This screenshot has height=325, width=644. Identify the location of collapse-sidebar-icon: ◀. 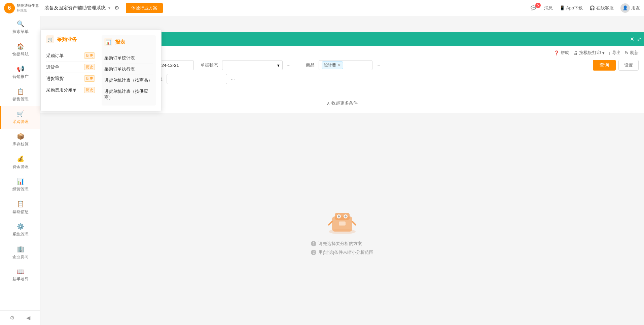
(28, 318).